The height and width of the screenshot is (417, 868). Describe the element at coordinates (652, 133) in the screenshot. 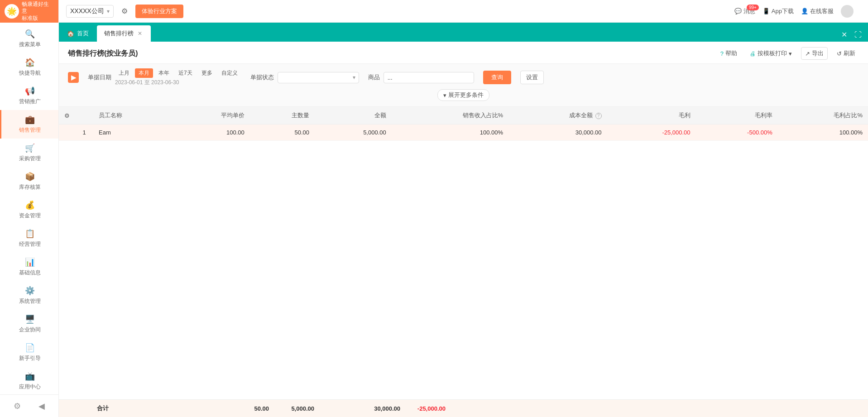

I see `row-gross: -25,000.00` at that location.